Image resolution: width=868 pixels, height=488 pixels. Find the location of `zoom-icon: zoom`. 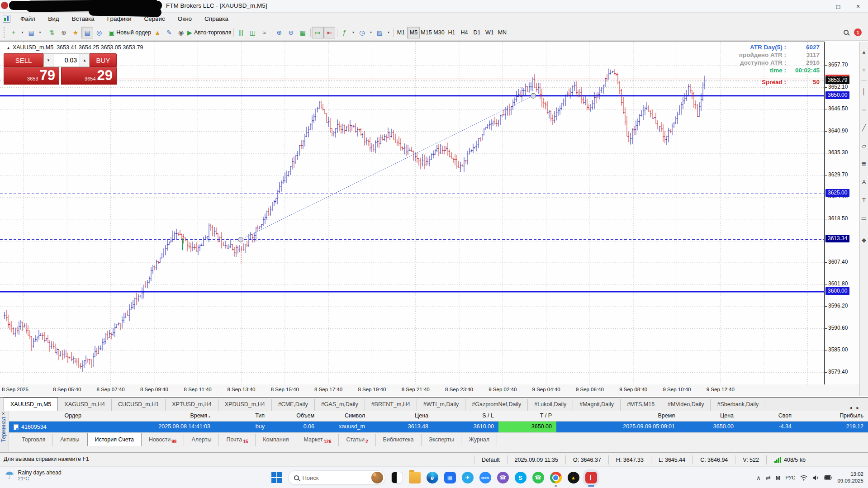

zoom-icon: zoom is located at coordinates (485, 478).